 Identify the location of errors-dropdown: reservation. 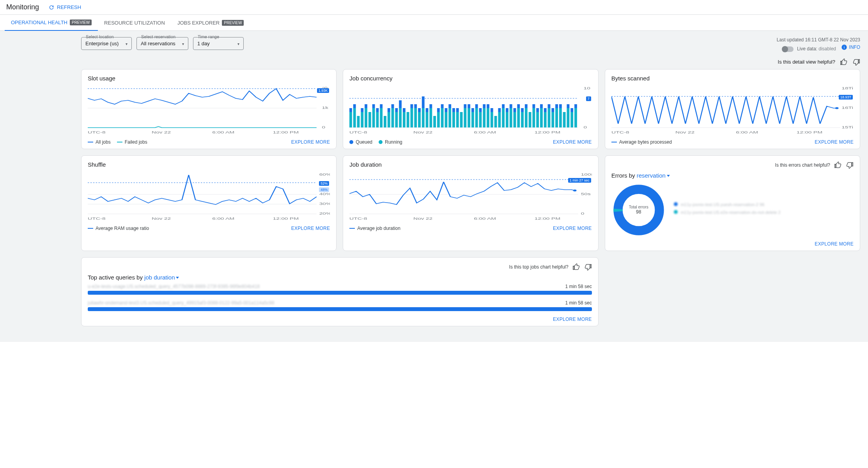
(654, 176).